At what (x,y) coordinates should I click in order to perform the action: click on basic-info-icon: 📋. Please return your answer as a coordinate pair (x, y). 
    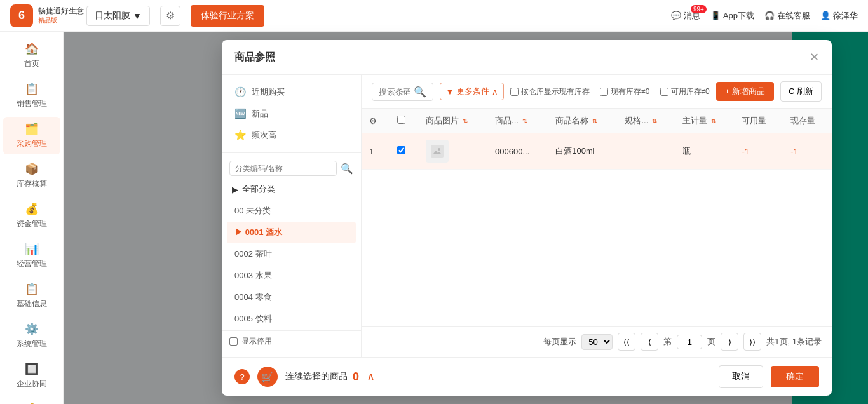
    Looking at the image, I should click on (32, 289).